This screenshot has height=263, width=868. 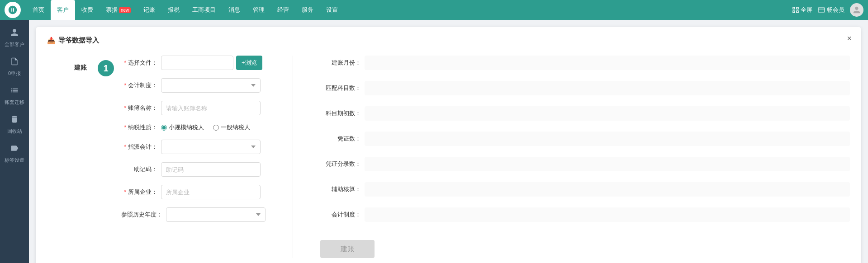 I want to click on top-nav-right: 全屏 畅会员, so click(x=828, y=10).